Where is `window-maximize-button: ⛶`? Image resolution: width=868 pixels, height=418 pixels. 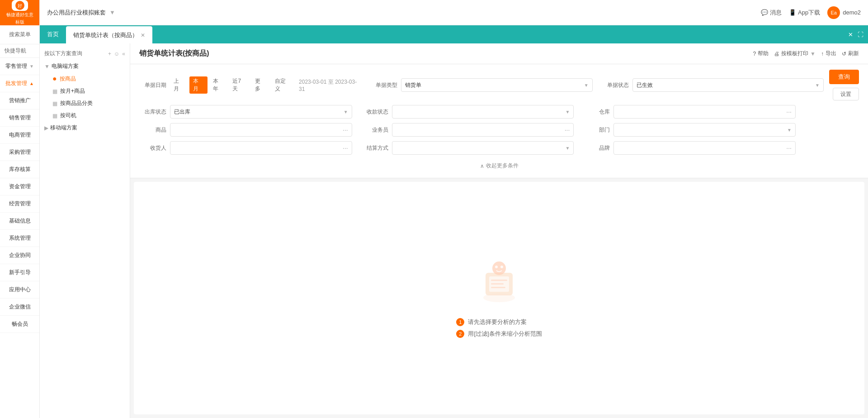
window-maximize-button: ⛶ is located at coordinates (861, 34).